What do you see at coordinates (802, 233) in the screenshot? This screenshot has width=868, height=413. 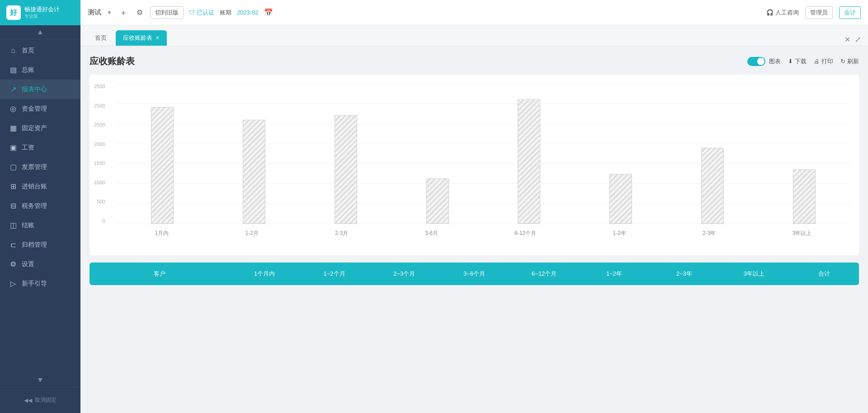 I see `x-label-3plus-year: 3年以上` at bounding box center [802, 233].